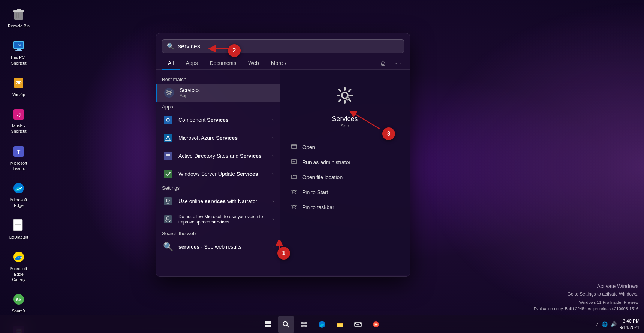  What do you see at coordinates (268, 324) in the screenshot?
I see `start-button` at bounding box center [268, 324].